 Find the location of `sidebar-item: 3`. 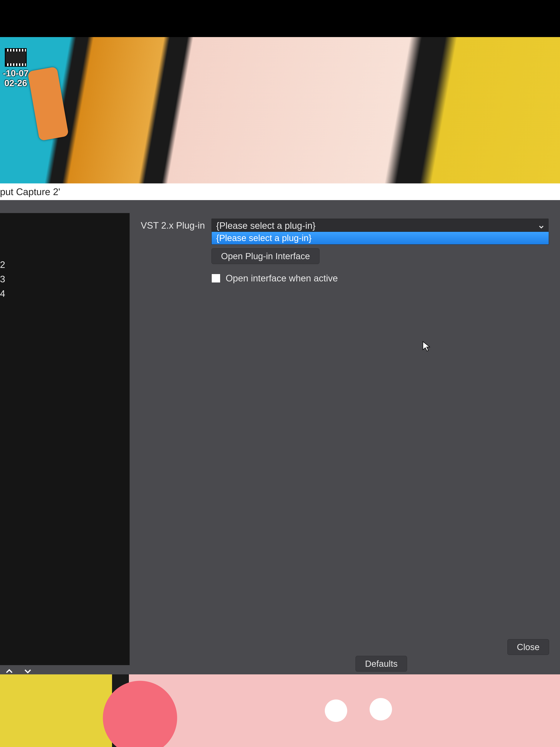

sidebar-item: 3 is located at coordinates (65, 279).